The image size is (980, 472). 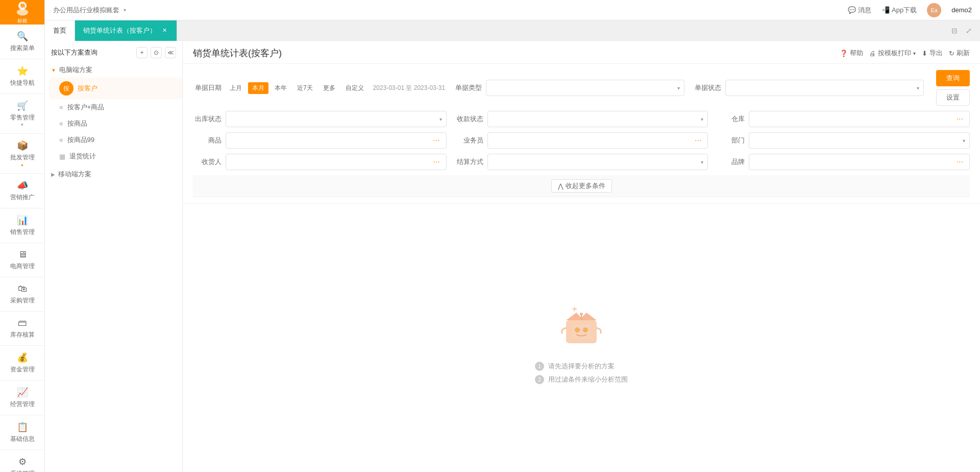 I want to click on sidebar-item-retail: 🛒 零售管理 ▾, so click(x=22, y=114).